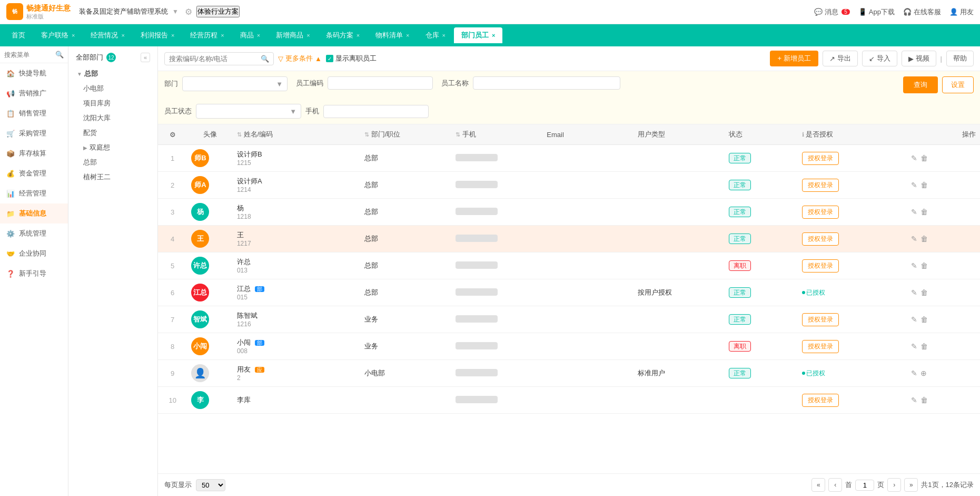 The image size is (980, 496). Describe the element at coordinates (794, 59) in the screenshot. I see `add-employee-btn: + 新增员工` at that location.